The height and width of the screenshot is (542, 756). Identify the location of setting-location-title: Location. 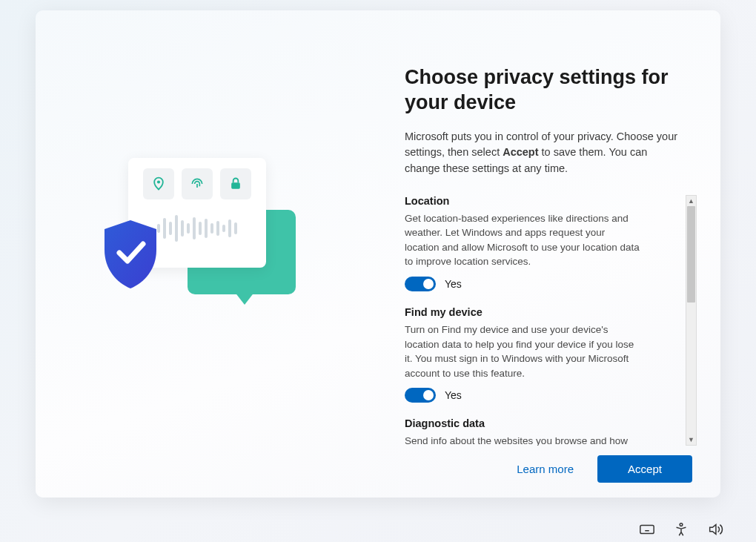
(534, 201).